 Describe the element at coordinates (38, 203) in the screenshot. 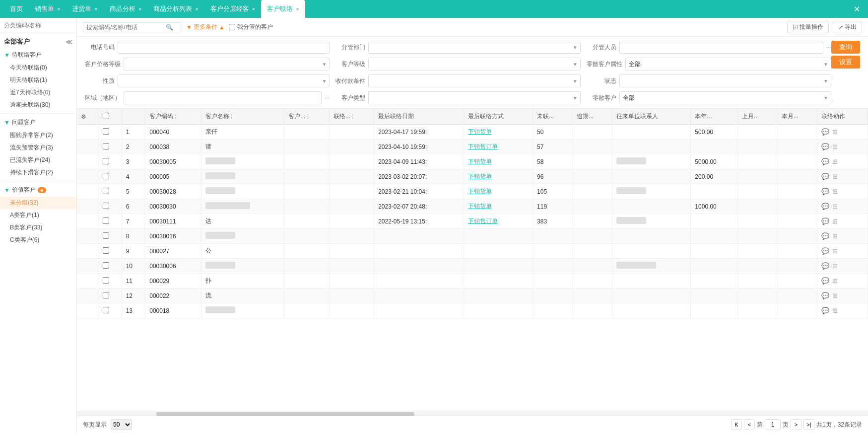

I see `sidebar-item-ungrouped: 未分组(32)` at that location.